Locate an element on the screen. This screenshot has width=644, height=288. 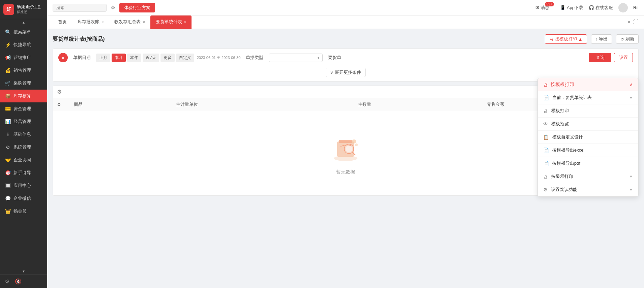
sidebar-volume-icon: 🔇 is located at coordinates (18, 282).